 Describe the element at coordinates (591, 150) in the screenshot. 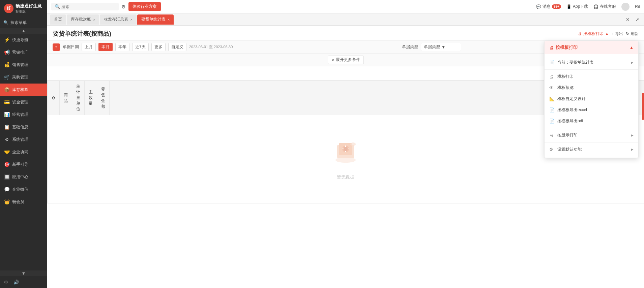

I see `dropdown-set-default-item: ⚙ 设置默认功能 ▶` at that location.